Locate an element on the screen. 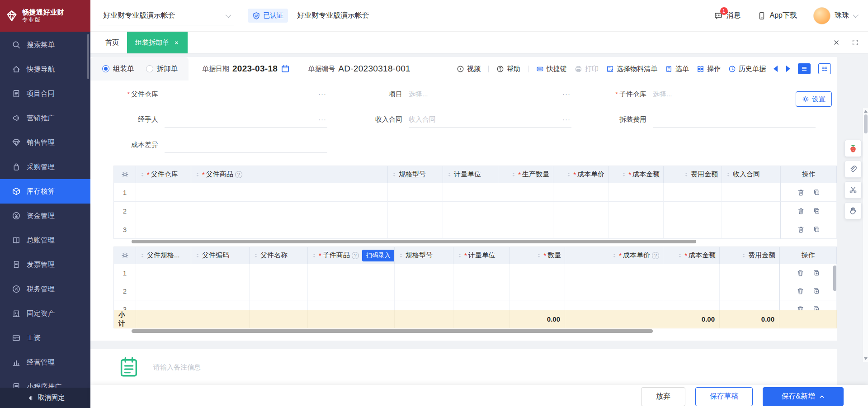 The height and width of the screenshot is (408, 868). app-download-button: App下载 is located at coordinates (777, 15).